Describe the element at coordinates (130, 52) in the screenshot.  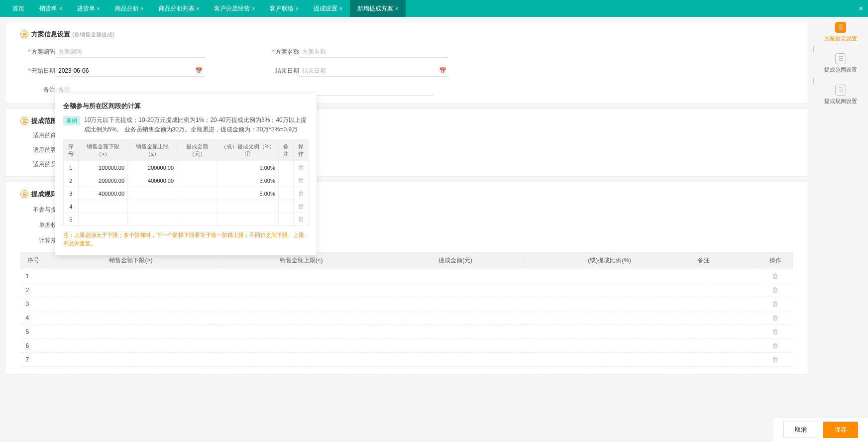
I see `plan-code-input` at that location.